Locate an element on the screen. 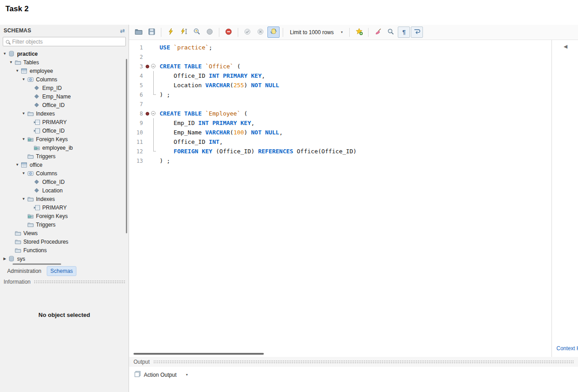 This screenshot has width=578, height=392. tree-item-practice: ▼practice is located at coordinates (64, 54).